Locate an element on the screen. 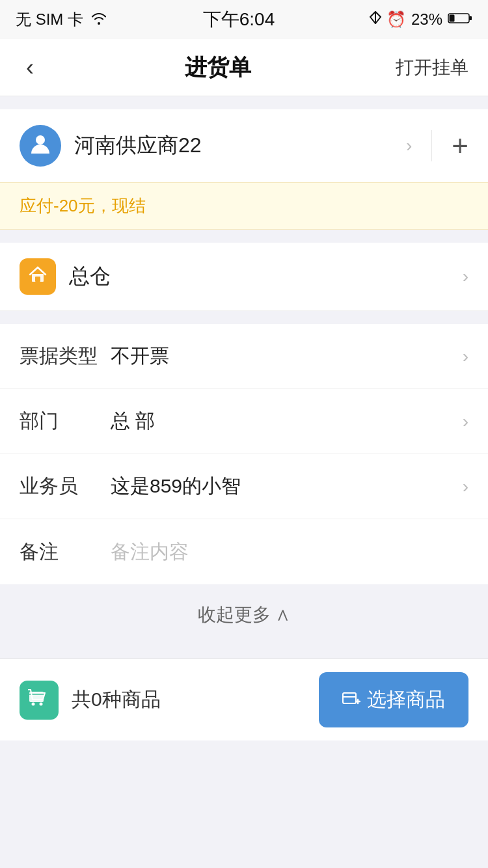 The width and height of the screenshot is (488, 868). notice-text: 应付-20元，现结 is located at coordinates (83, 206).